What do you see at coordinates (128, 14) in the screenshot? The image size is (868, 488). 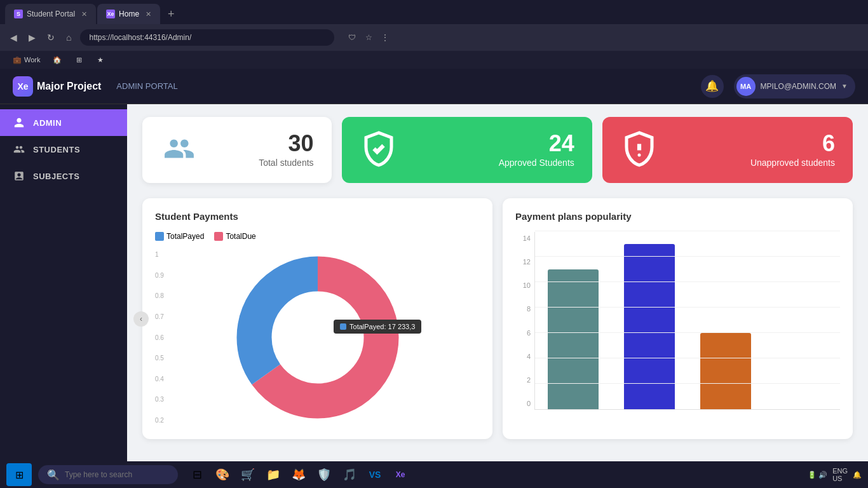 I see `tab-home: Xe Home ✕` at bounding box center [128, 14].